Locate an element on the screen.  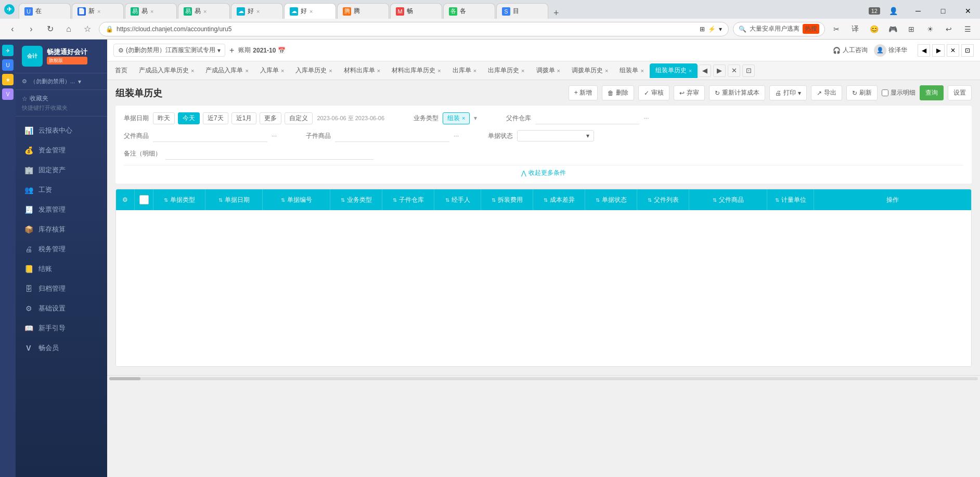
org-selector: ⚙ （勿删勿禁用）... ▾ is located at coordinates (61, 81).